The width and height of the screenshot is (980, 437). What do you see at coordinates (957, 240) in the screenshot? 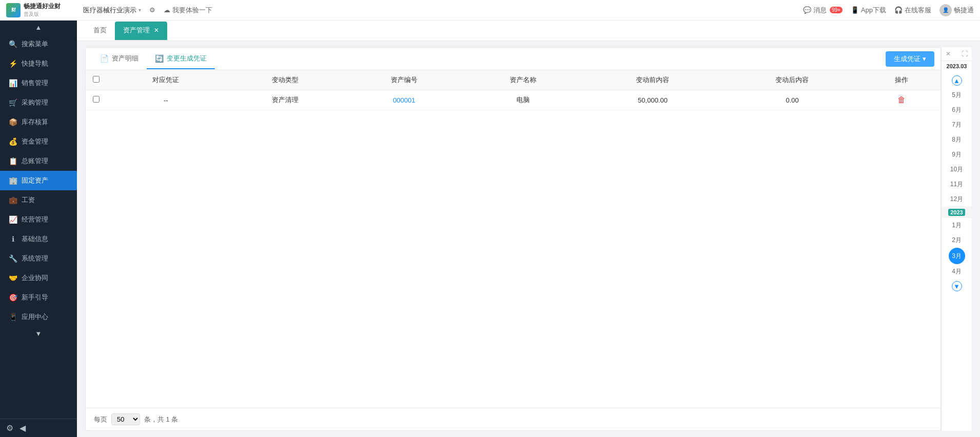
I see `calendar-month-2: 2月` at bounding box center [957, 240].